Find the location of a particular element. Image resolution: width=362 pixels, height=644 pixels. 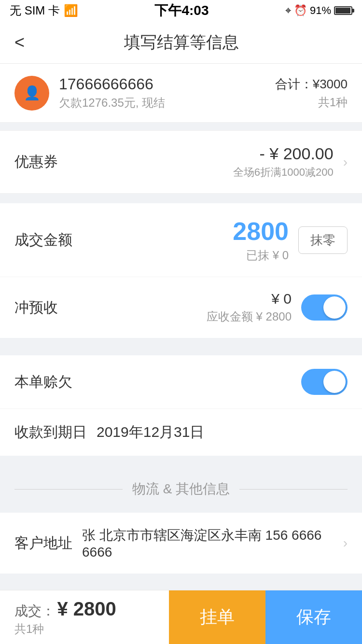

page-title: 填写结算等信息 is located at coordinates (181, 42).